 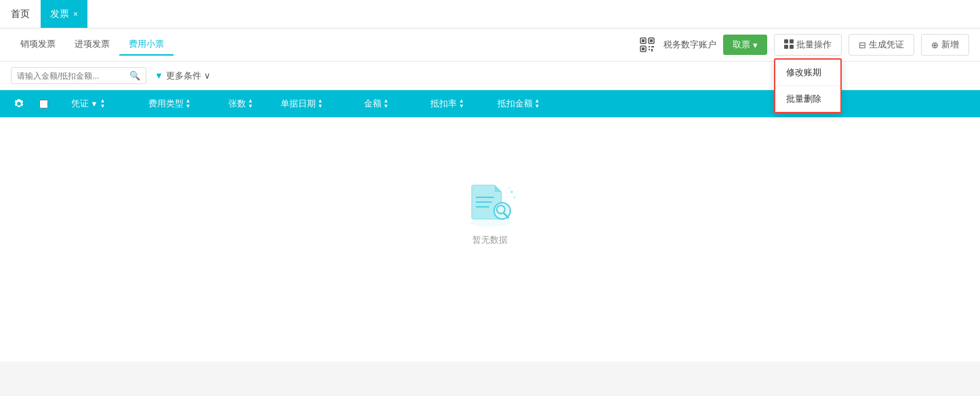 I want to click on empty-state-text: 暂无数据, so click(x=490, y=240).